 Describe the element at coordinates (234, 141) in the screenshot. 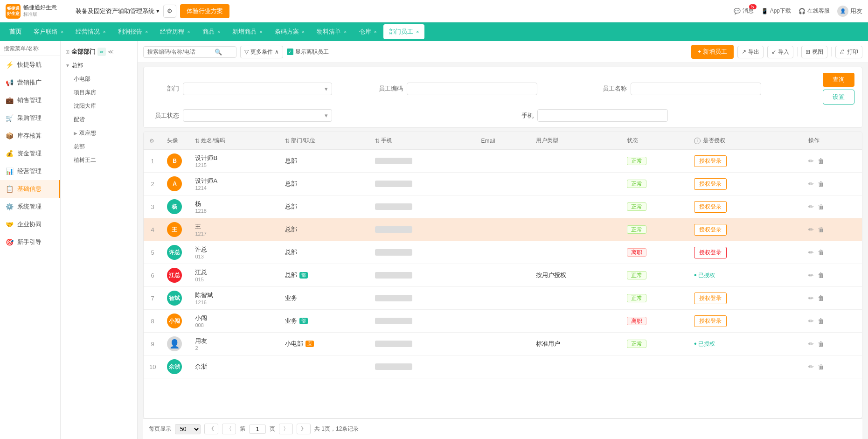

I see `th-name: ⇅姓名/编码` at that location.